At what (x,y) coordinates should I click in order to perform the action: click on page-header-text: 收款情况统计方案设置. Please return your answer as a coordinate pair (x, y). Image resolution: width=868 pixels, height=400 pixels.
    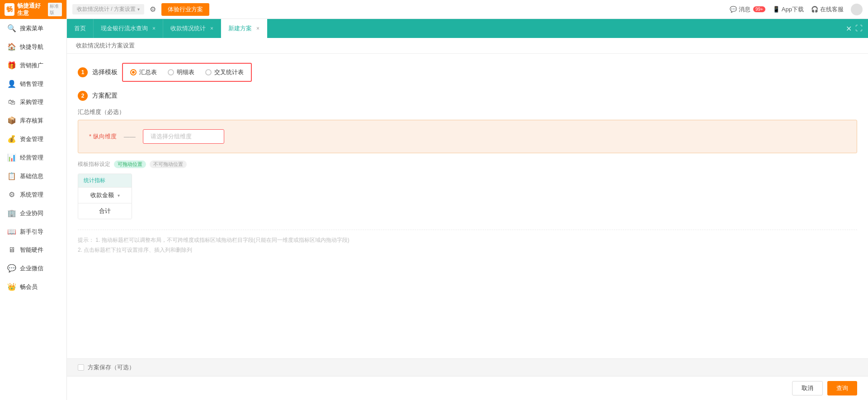
    Looking at the image, I should click on (105, 45).